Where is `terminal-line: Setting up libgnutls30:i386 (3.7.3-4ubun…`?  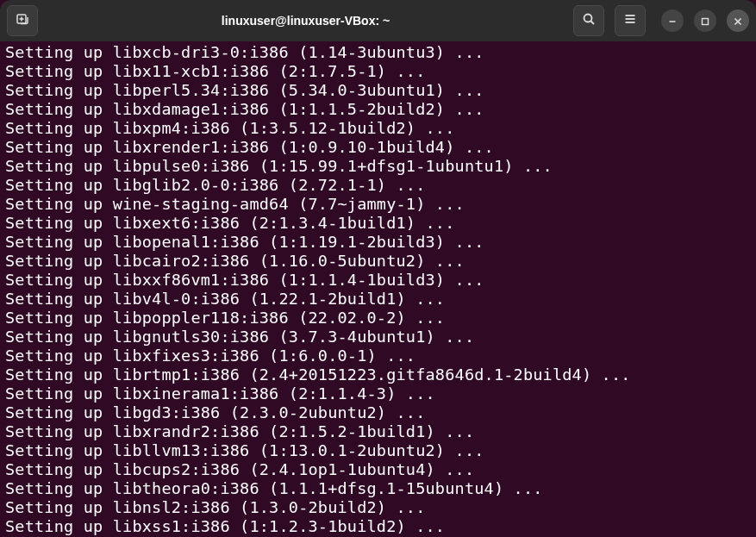 terminal-line: Setting up libgnutls30:i386 (3.7.3-4ubun… is located at coordinates (378, 337).